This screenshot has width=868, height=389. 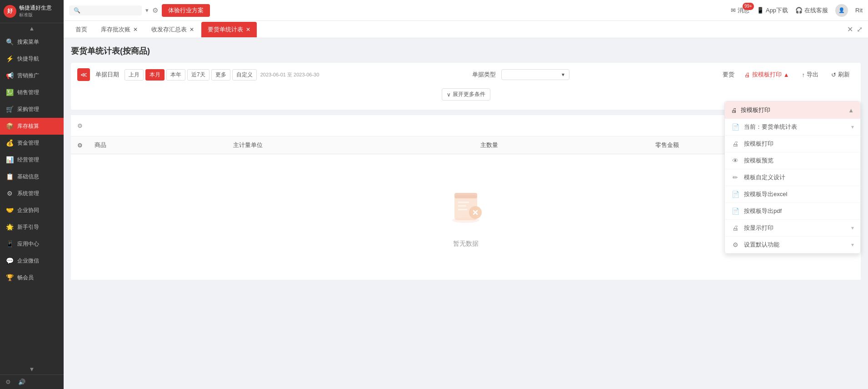 What do you see at coordinates (773, 10) in the screenshot?
I see `app-download-btn: 📱 App下载` at bounding box center [773, 10].